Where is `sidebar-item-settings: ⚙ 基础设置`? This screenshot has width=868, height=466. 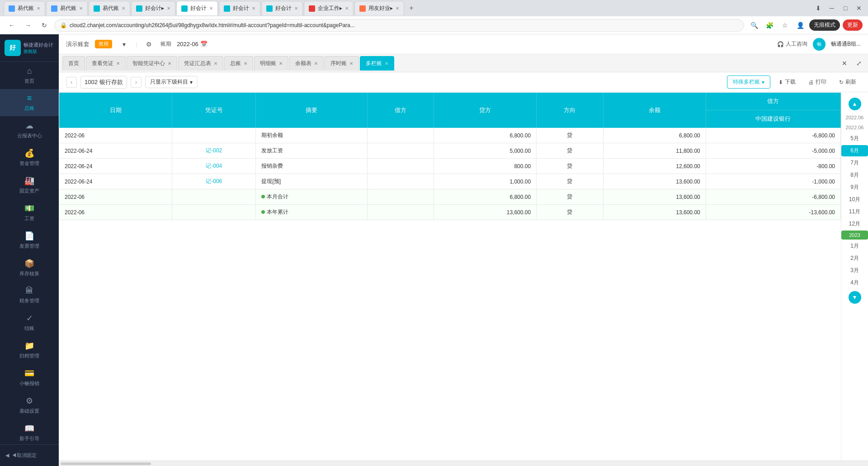 sidebar-item-settings: ⚙ 基础设置 is located at coordinates (29, 405).